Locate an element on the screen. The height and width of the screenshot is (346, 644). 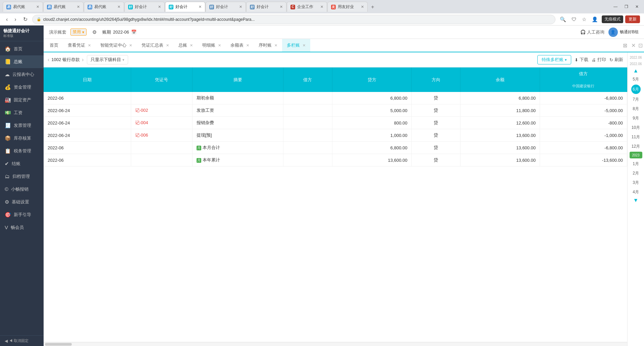
month-item-mar: 3月 is located at coordinates (636, 183).